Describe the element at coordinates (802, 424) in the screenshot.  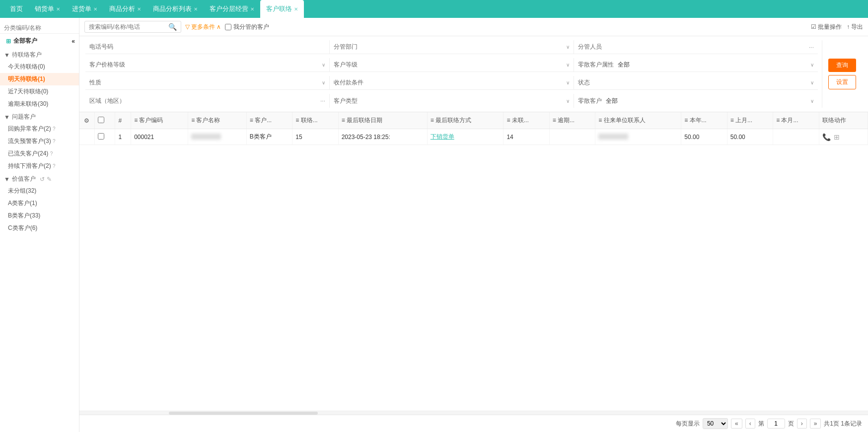
I see `next-page-btn: ›` at that location.